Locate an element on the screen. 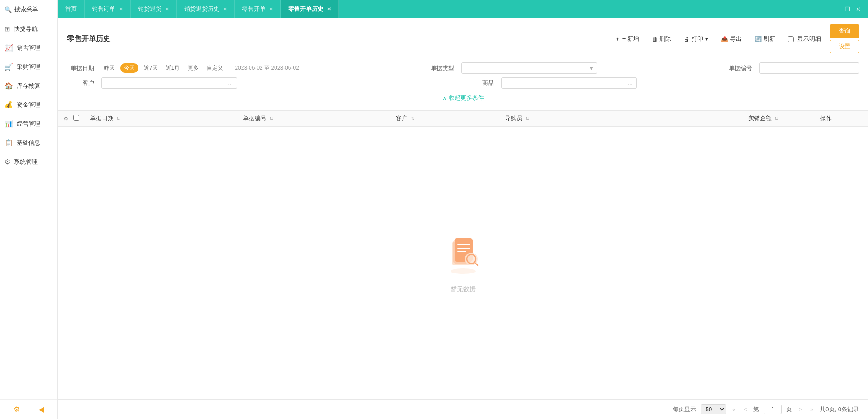 This screenshot has height=419, width=868. col-amount-sort: ⇅ is located at coordinates (776, 118).